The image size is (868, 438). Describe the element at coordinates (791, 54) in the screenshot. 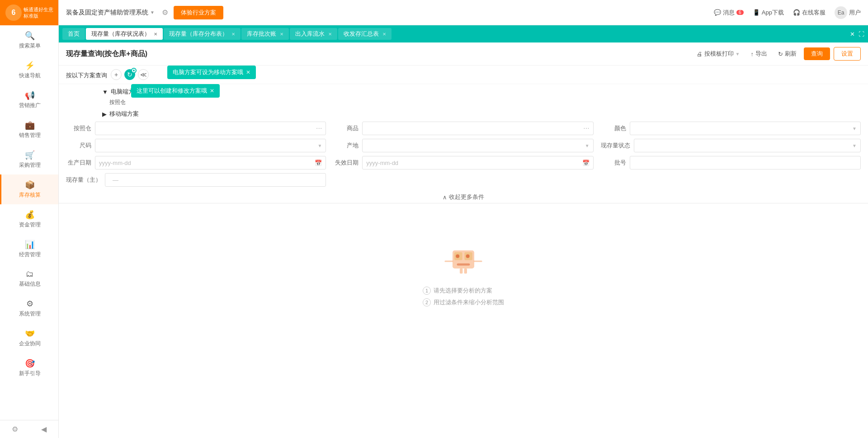

I see `refresh-label: 刷新` at that location.